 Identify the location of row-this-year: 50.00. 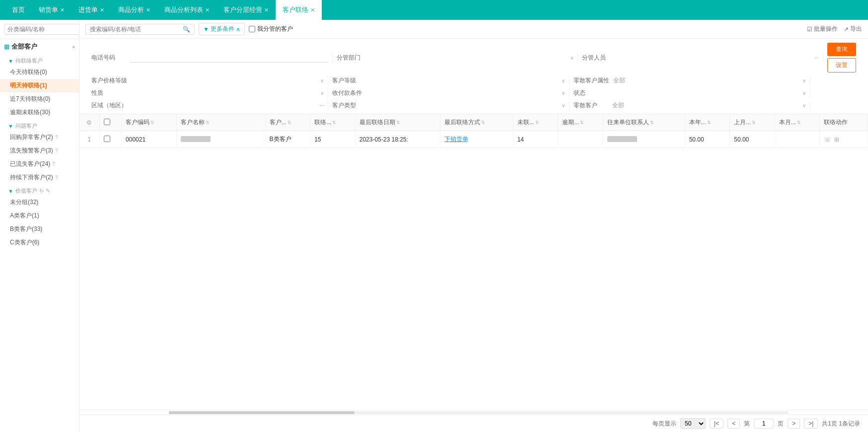
(707, 140).